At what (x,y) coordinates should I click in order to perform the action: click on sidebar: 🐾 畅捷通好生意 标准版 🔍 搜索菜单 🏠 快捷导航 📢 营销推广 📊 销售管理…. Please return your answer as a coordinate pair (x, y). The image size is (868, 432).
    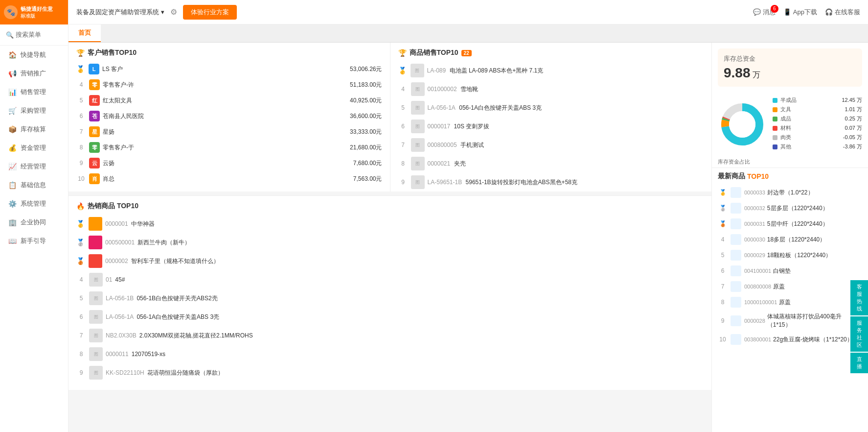
    Looking at the image, I should click on (34, 216).